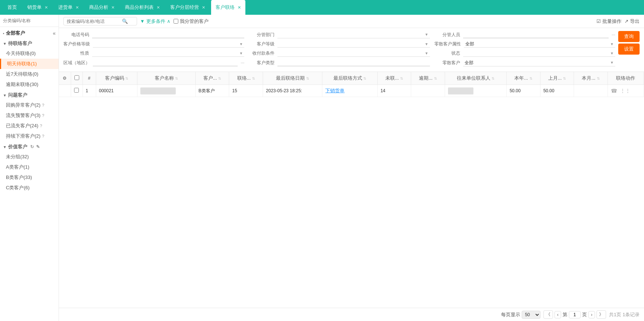  What do you see at coordinates (77, 90) in the screenshot?
I see `row-select-checkbox` at bounding box center [77, 90].